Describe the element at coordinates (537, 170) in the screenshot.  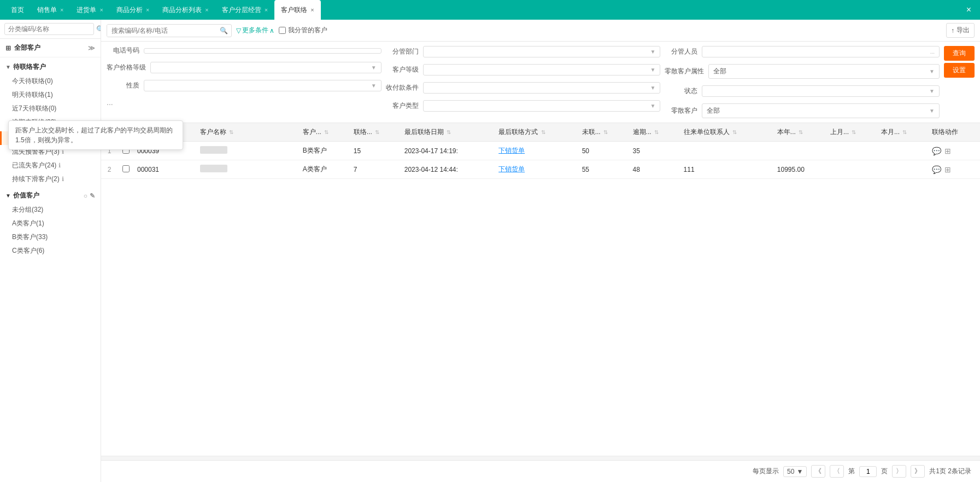
I see `row-2-last-method: 下销货单` at that location.